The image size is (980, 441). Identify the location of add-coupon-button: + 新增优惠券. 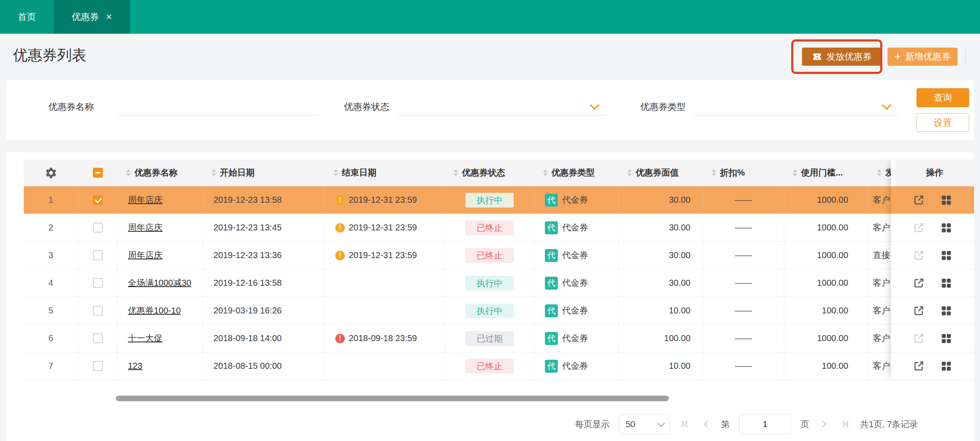
(923, 57).